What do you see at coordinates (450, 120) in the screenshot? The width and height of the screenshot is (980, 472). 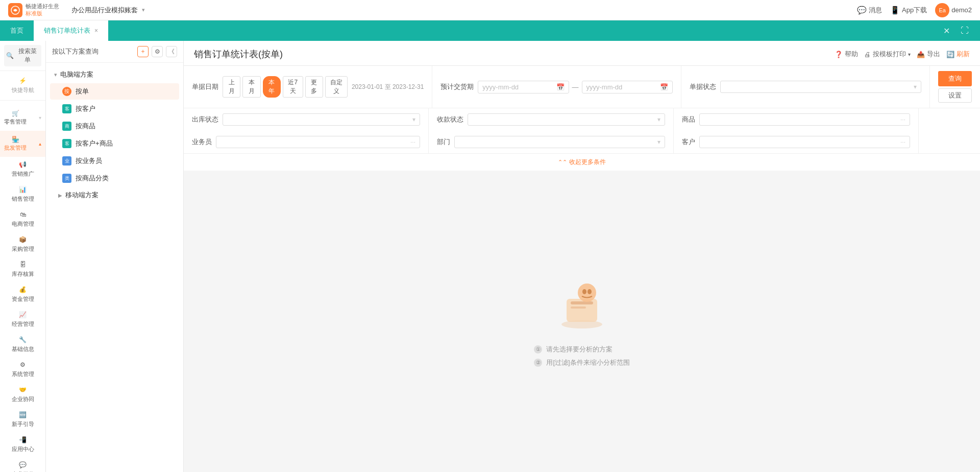 I see `collect-status-label: 收款状态` at bounding box center [450, 120].